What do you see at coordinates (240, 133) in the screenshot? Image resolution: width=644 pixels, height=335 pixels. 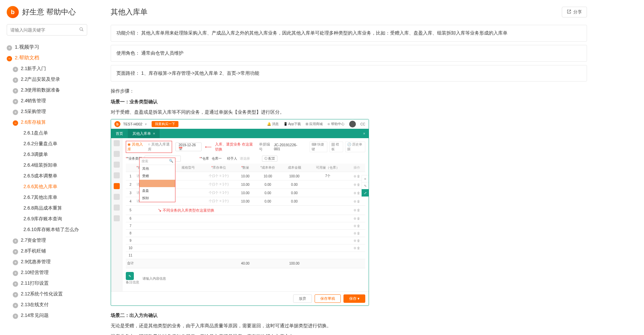 I see `shot-tabs: 首页 其他入库单 × ×` at bounding box center [240, 133].